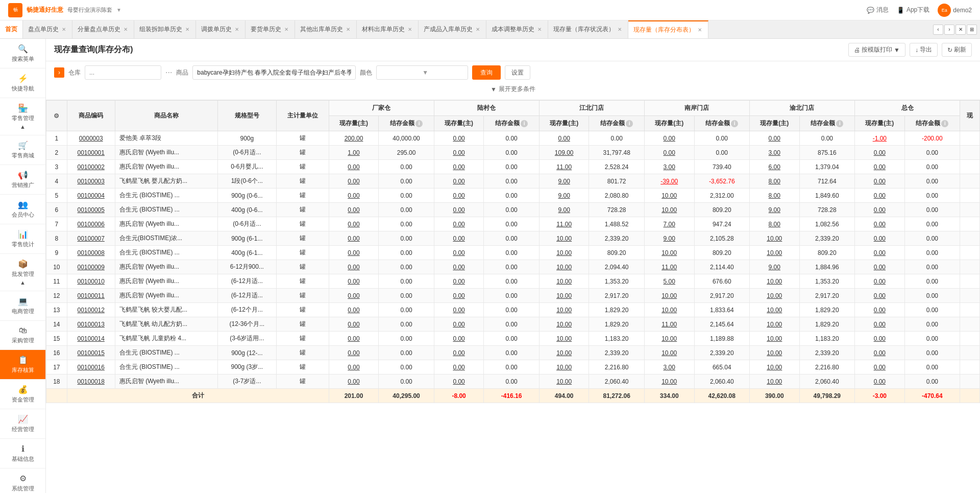  I want to click on export-btn: ↓ 导出, so click(924, 50).